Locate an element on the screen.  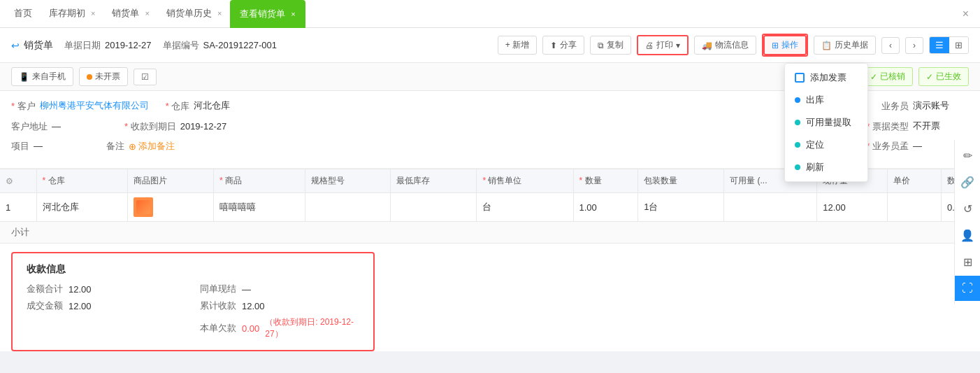
effective-button: ✓ 已生效 is located at coordinates (944, 77).